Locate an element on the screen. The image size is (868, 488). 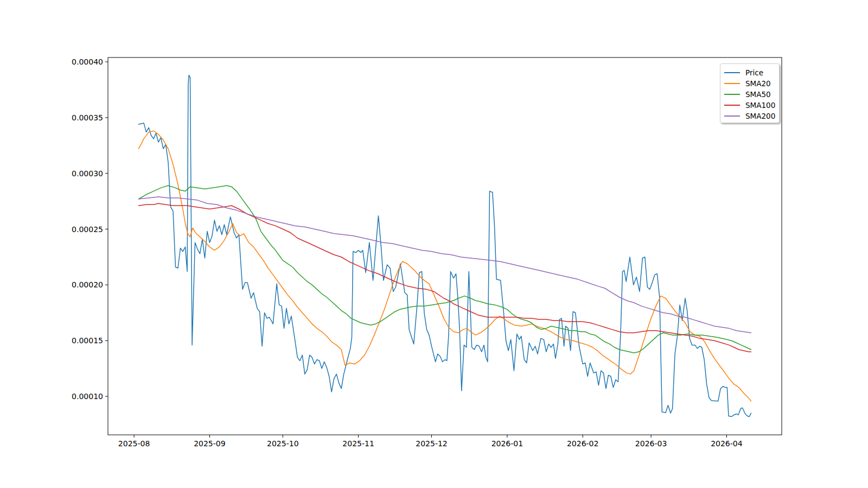
sma200-line-swatch is located at coordinates (732, 116).